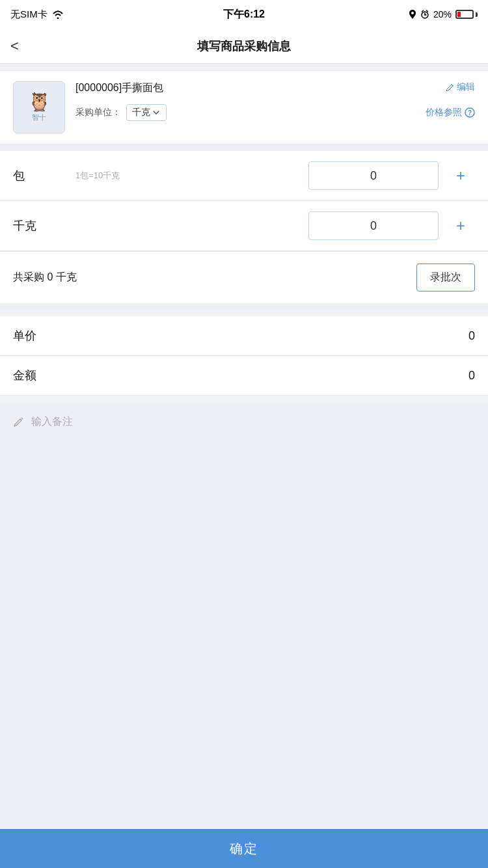  What do you see at coordinates (19, 422) in the screenshot?
I see `pencil-icon` at bounding box center [19, 422].